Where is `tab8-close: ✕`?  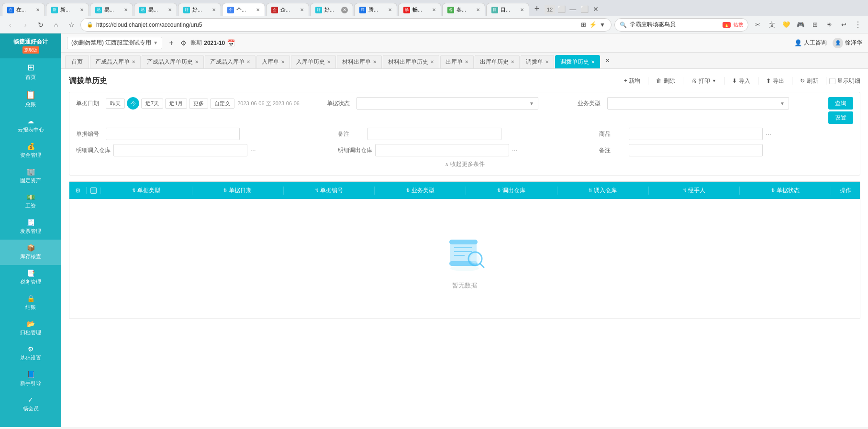
tab8-close: ✕ is located at coordinates (345, 10).